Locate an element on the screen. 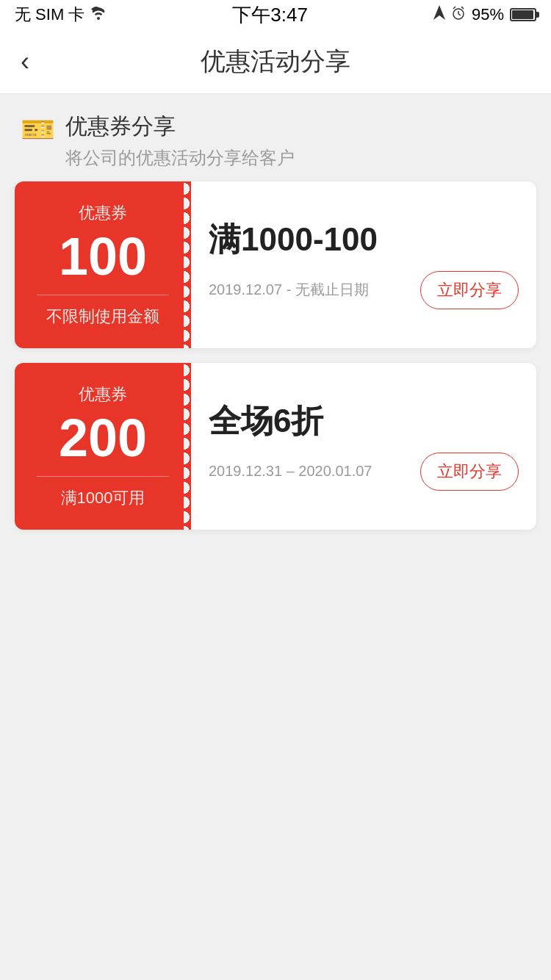 This screenshot has width=551, height=980. page-title: 优惠活动分享 is located at coordinates (276, 62).